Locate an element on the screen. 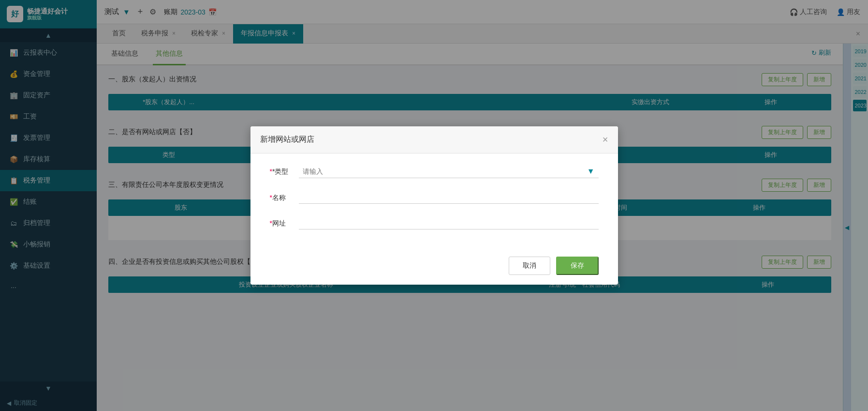  form-row-url: *网址 is located at coordinates (434, 224).